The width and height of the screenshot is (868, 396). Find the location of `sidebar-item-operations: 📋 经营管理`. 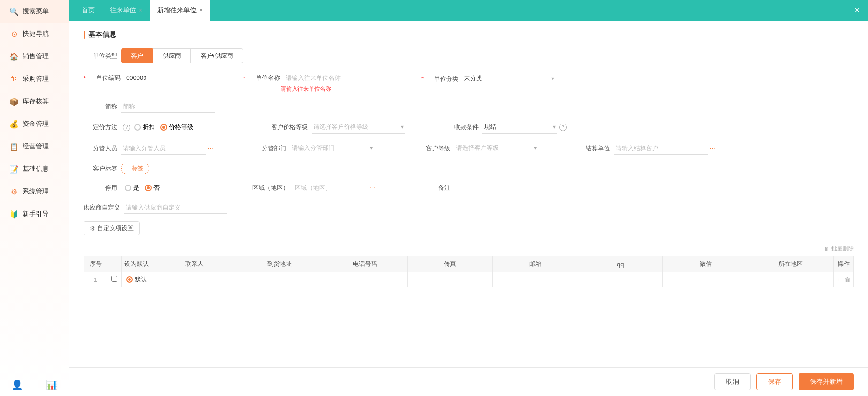

sidebar-item-operations: 📋 经营管理 is located at coordinates (35, 147).